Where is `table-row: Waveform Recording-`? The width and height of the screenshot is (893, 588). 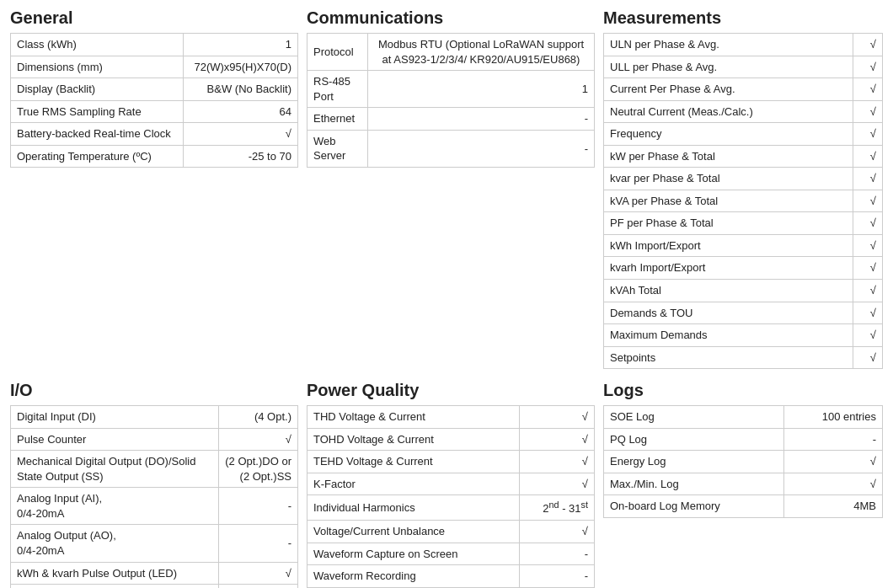
table-row: Waveform Recording- is located at coordinates (452, 576).